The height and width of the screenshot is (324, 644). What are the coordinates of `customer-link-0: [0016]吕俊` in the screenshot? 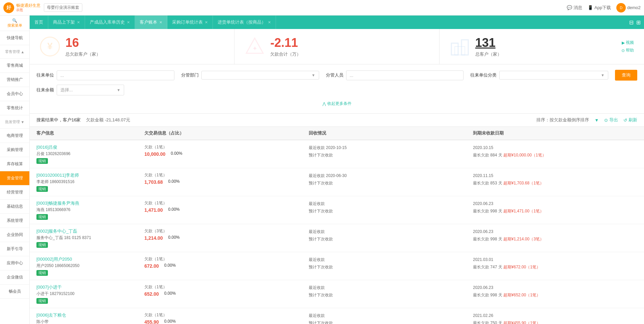 It's located at (47, 147).